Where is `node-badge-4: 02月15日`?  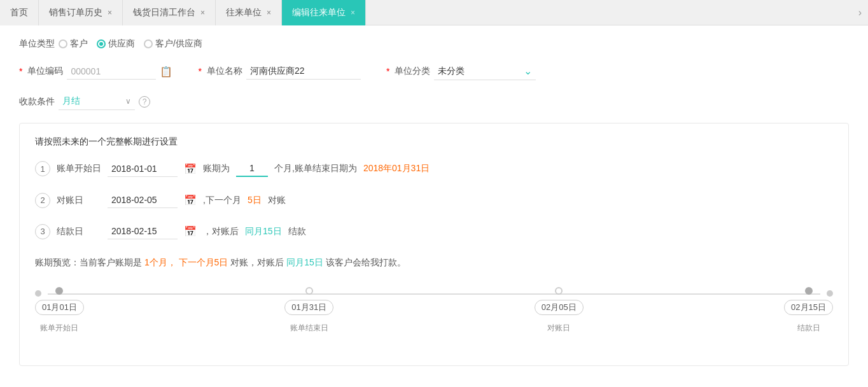
node-badge-4: 02月15日 is located at coordinates (808, 307).